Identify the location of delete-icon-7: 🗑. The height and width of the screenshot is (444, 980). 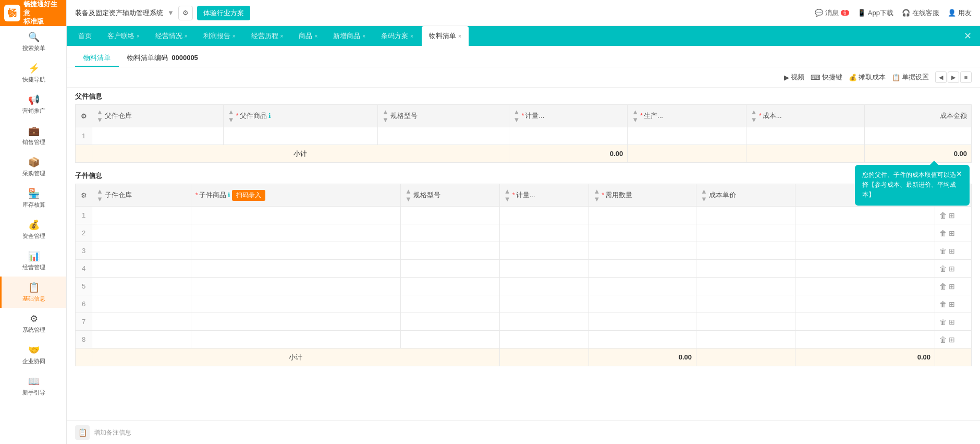
(943, 322).